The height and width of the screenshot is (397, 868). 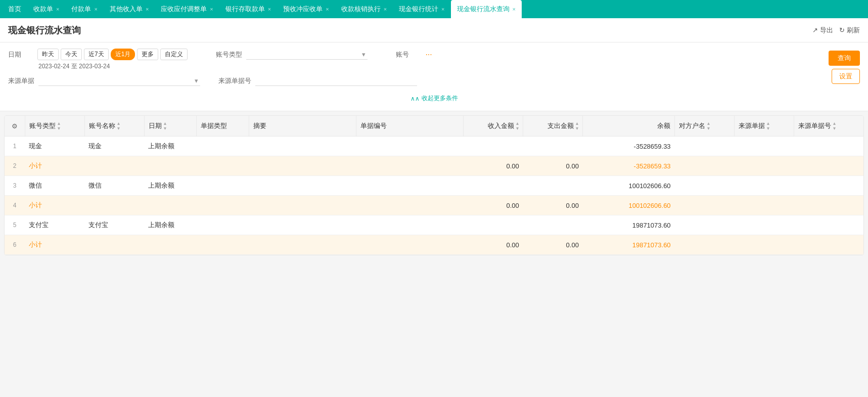 What do you see at coordinates (823, 30) in the screenshot?
I see `export-button: ↗ 导出` at bounding box center [823, 30].